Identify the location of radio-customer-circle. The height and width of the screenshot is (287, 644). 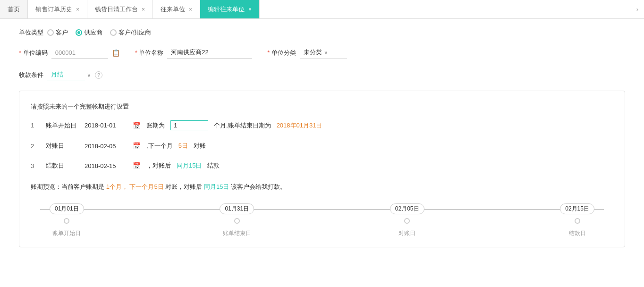
(51, 33).